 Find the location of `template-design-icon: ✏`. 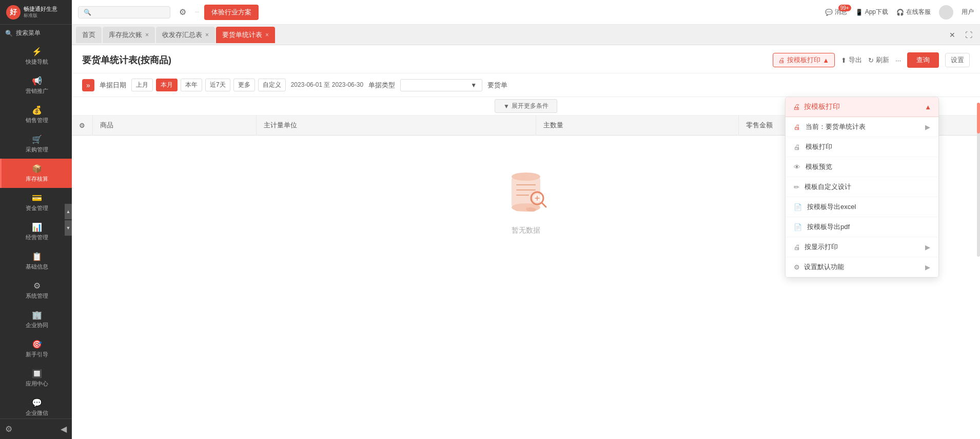

template-design-icon: ✏ is located at coordinates (796, 187).